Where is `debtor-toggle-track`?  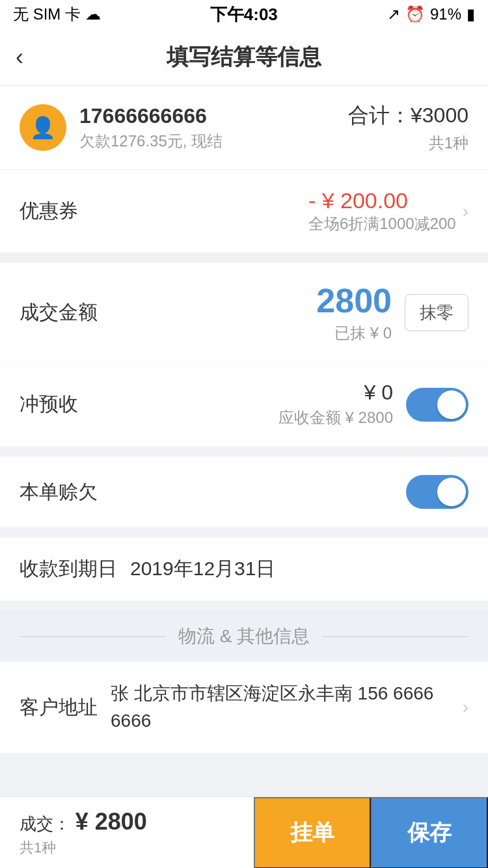 debtor-toggle-track is located at coordinates (437, 492).